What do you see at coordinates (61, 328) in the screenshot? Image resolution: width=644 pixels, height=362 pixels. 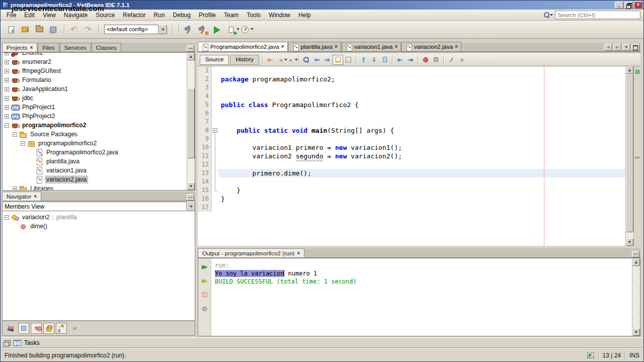 I see `sort-alphabetically-button: AZ` at bounding box center [61, 328].